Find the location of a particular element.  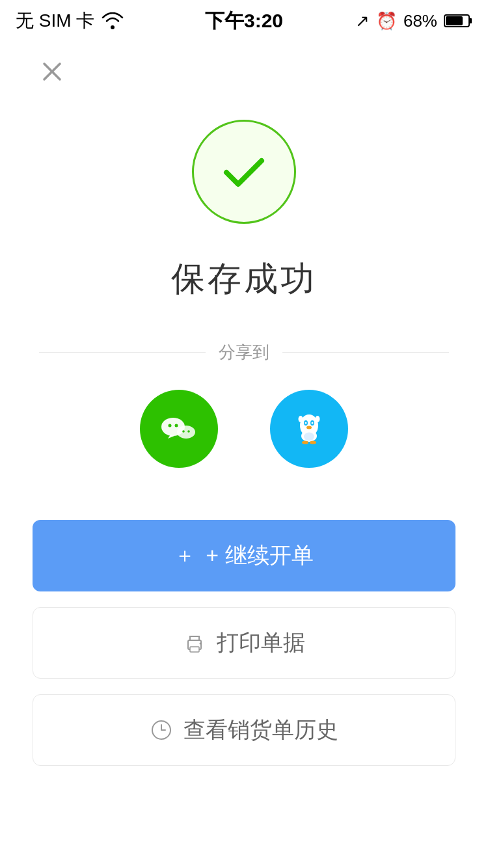

divider-left is located at coordinates (122, 353).